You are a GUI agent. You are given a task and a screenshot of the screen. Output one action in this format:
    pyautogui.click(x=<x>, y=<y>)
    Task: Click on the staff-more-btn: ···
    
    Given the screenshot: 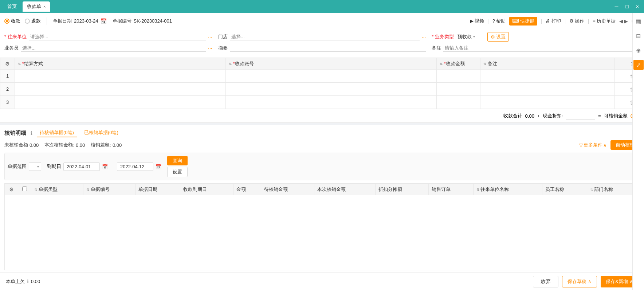 What is the action you would take?
    pyautogui.click(x=210, y=48)
    